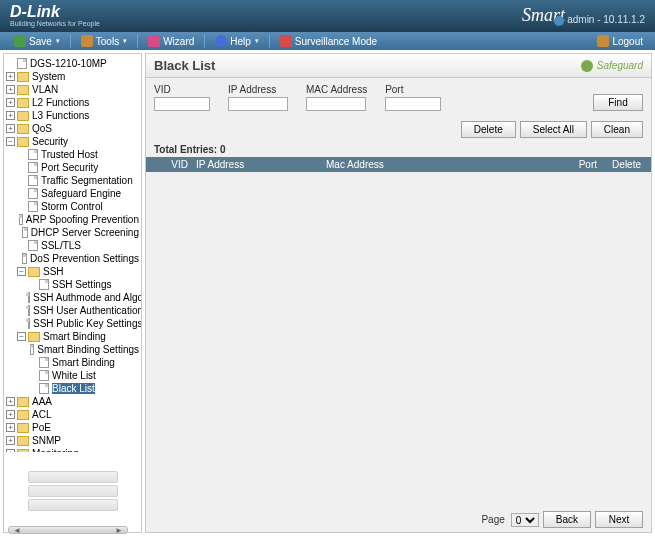 The image size is (655, 536). What do you see at coordinates (492, 520) in the screenshot?
I see `page-label: Page` at bounding box center [492, 520].